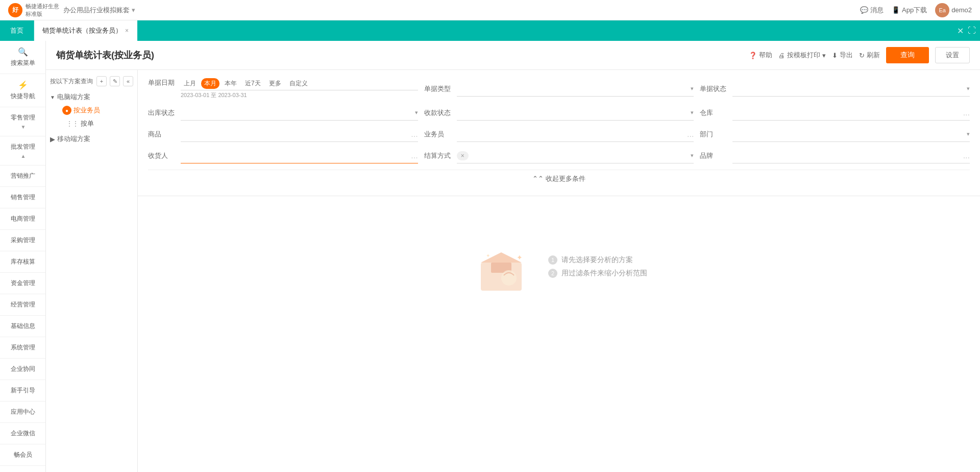  Describe the element at coordinates (42, 10) in the screenshot. I see `logo-text: 畅捷通好生意 标准版` at that location.